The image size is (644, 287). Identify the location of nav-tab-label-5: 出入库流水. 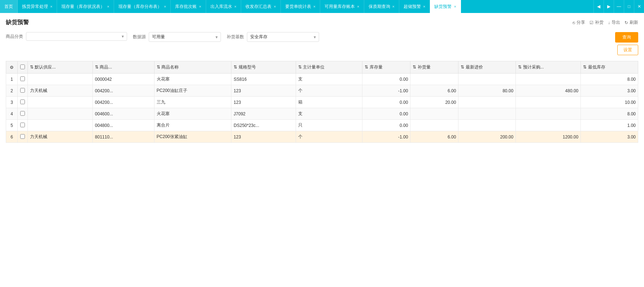
(221, 6).